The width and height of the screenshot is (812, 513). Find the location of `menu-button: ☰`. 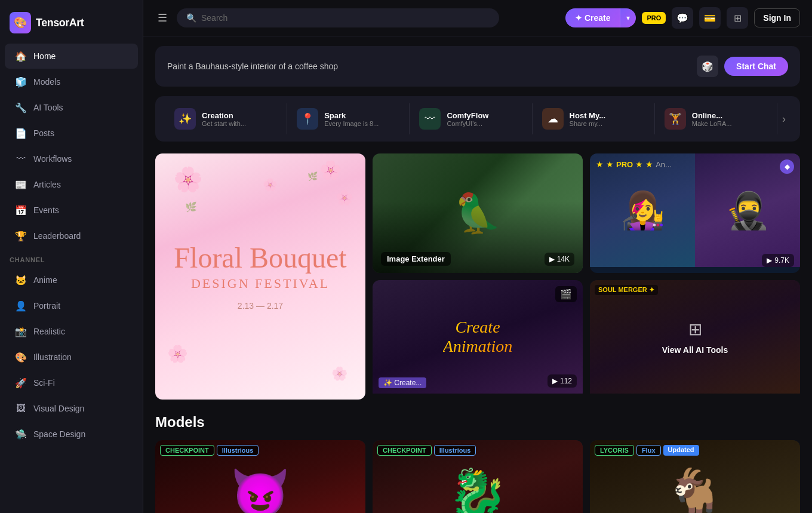

menu-button: ☰ is located at coordinates (162, 18).